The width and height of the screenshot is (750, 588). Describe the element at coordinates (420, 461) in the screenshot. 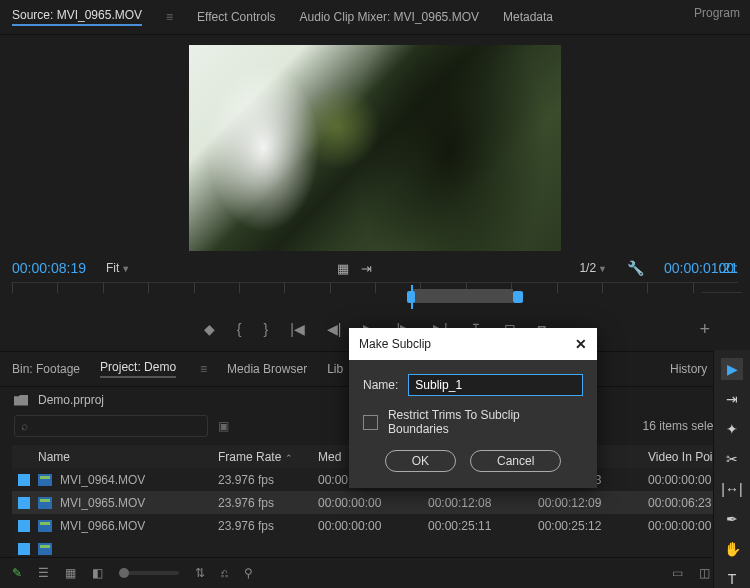

I see `ok-button: OK` at that location.